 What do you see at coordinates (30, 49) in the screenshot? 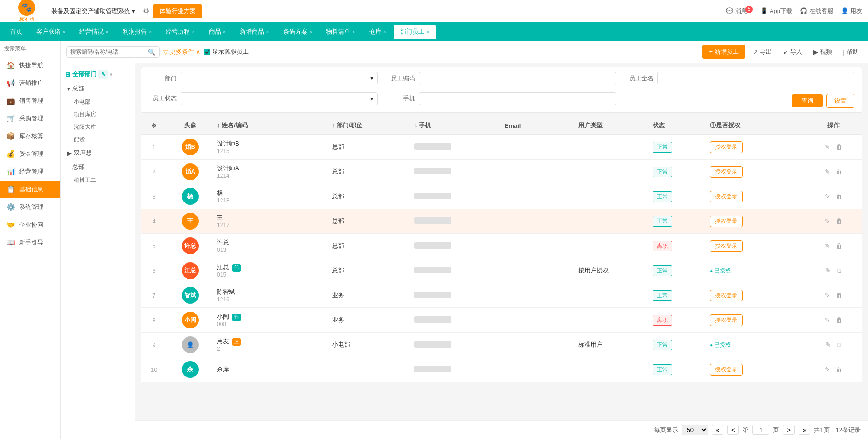
I see `sidebar-search-box: 🔍` at bounding box center [30, 49].